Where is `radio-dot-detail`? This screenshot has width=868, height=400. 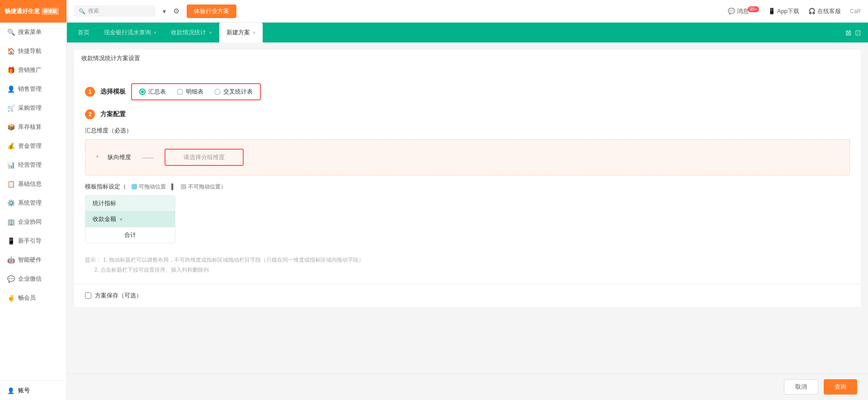 radio-dot-detail is located at coordinates (180, 92).